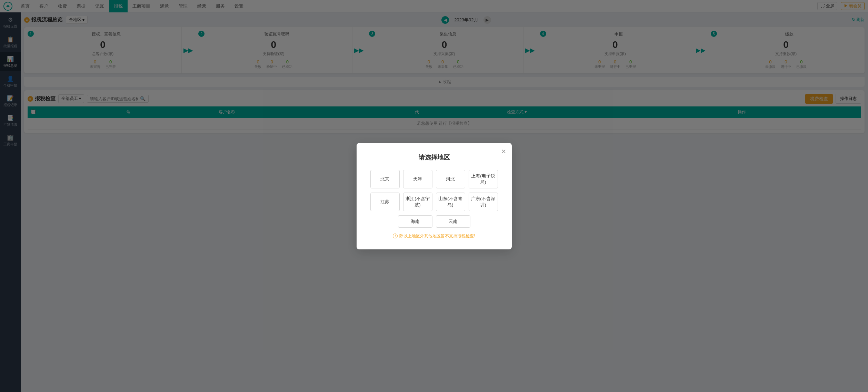 The width and height of the screenshot is (868, 392). Describe the element at coordinates (434, 221) in the screenshot. I see `region-grid-row3: 海南 云南` at that location.